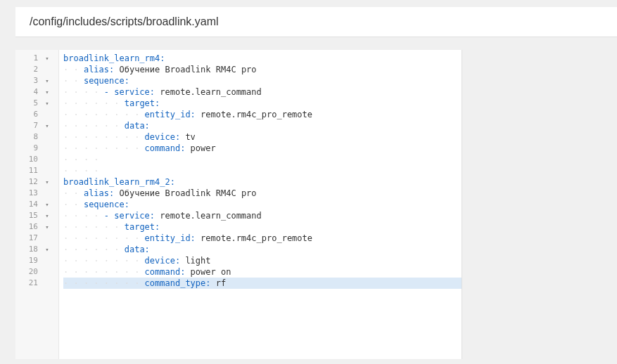 The height and width of the screenshot is (364, 617). What do you see at coordinates (37, 227) in the screenshot?
I see `gutter-line: 16▾` at bounding box center [37, 227].